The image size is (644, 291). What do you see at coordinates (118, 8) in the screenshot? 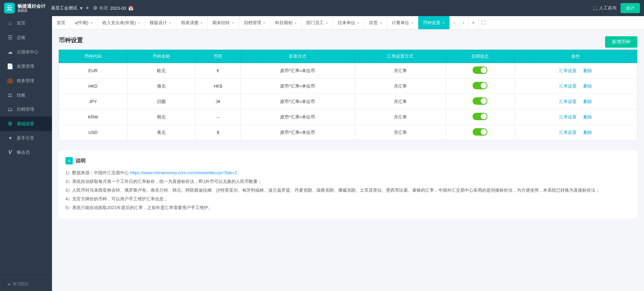
I see `period-value: 2023-03` at bounding box center [118, 8].